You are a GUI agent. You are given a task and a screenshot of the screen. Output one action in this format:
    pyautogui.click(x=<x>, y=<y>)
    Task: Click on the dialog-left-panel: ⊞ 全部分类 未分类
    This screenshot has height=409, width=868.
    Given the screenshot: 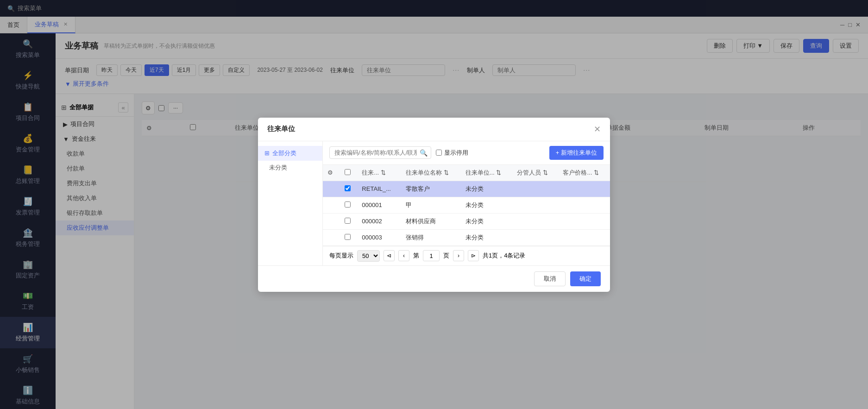 What is the action you would take?
    pyautogui.click(x=290, y=203)
    